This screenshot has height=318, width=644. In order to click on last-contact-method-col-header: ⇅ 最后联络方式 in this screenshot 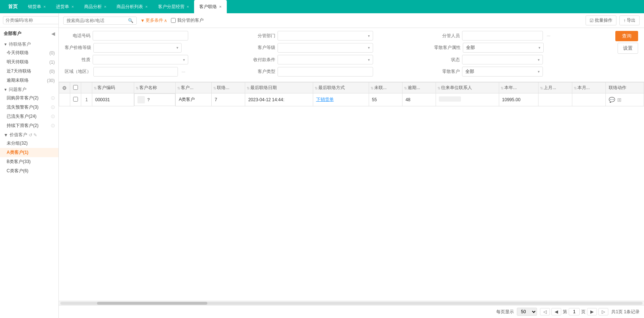, I will do `click(341, 88)`.